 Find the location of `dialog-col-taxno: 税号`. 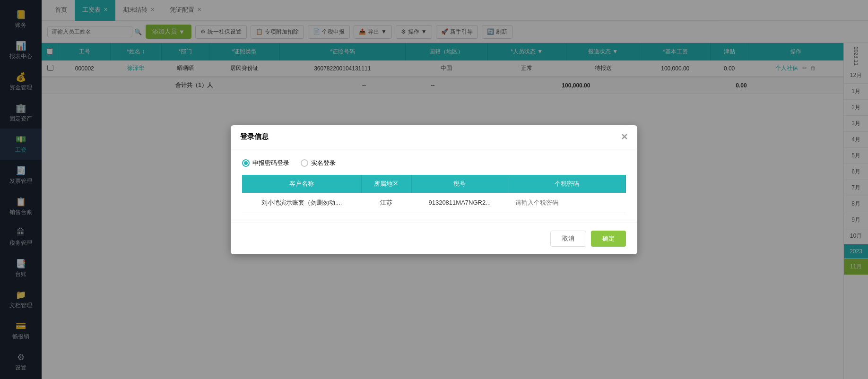

dialog-col-taxno: 税号 is located at coordinates (460, 184).